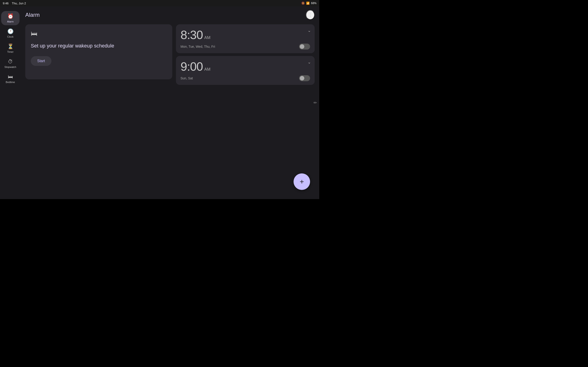 The width and height of the screenshot is (588, 367). Describe the element at coordinates (10, 18) in the screenshot. I see `sidebar-item-alarm: ⏰ Alarm` at that location.